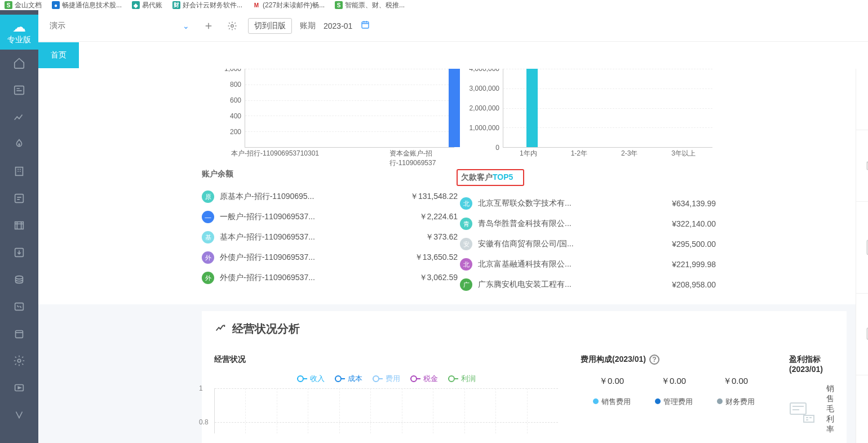 The height and width of the screenshot is (443, 868). What do you see at coordinates (830, 409) in the screenshot?
I see `profit-metric-label: 销售毛利率` at bounding box center [830, 409].